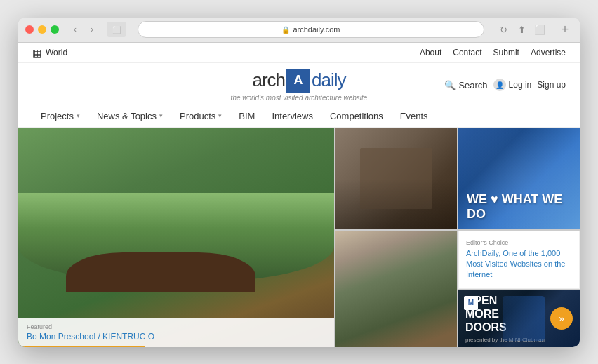 This screenshot has width=598, height=364. What do you see at coordinates (234, 116) in the screenshot?
I see `nav-items: Projects ▾ News & Topics ▾ Products ▾ BI…` at bounding box center [234, 116].